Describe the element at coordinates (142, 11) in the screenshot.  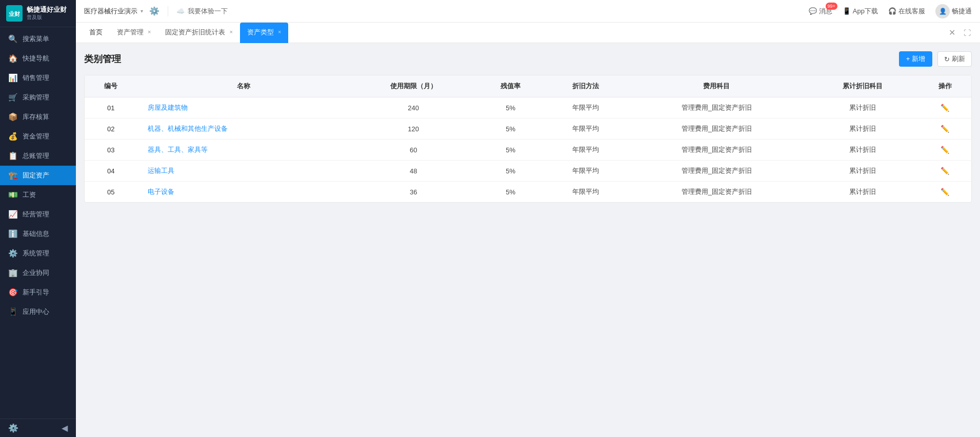
I see `chevron-down-icon: ▾` at that location.